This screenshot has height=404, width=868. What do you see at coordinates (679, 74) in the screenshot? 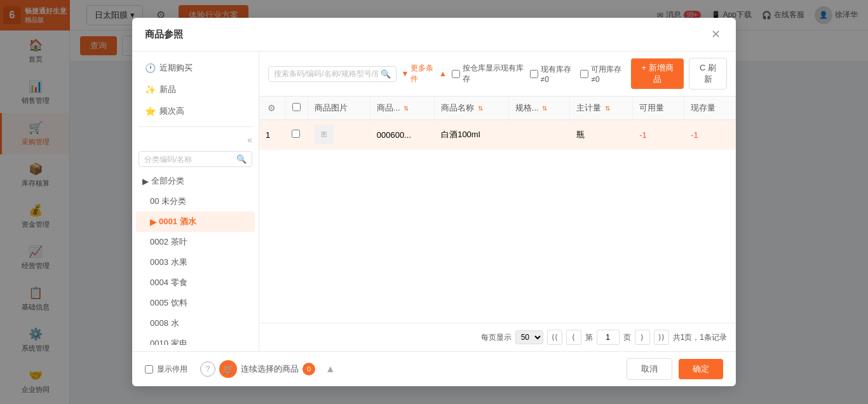
I see `right-toolbar-right: + 新增商品 C 刷新` at bounding box center [679, 74].